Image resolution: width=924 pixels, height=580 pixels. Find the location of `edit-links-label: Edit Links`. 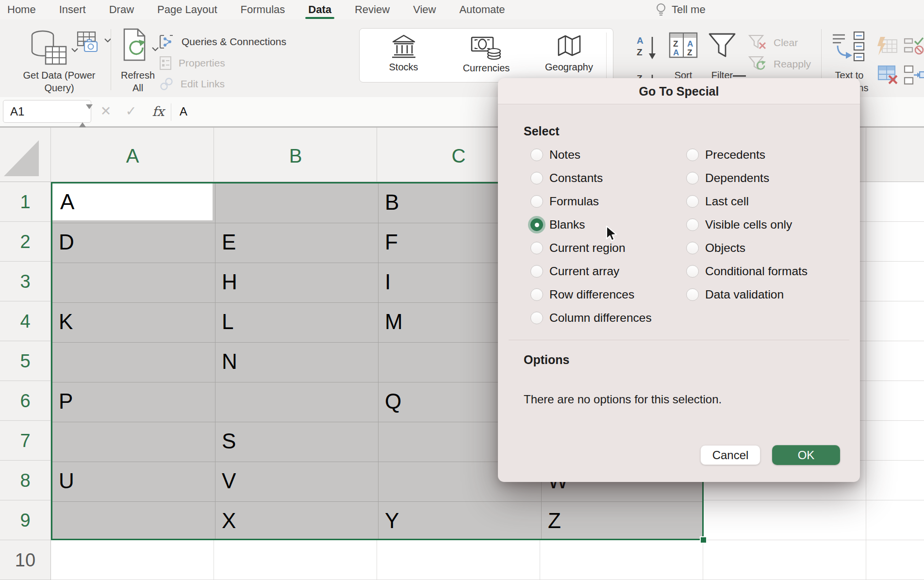

edit-links-label: Edit Links is located at coordinates (203, 84).